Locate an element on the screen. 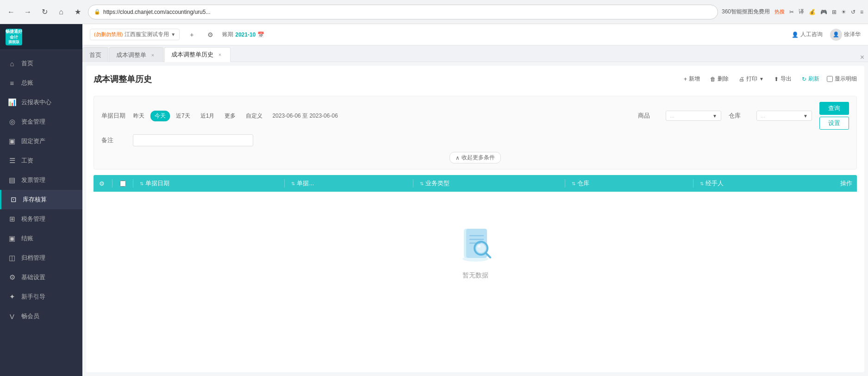  date-btn-7days: 近7天 is located at coordinates (183, 116).